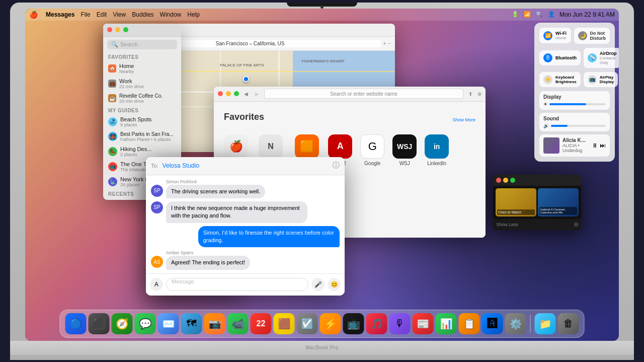  What do you see at coordinates (99, 324) in the screenshot?
I see `dock-launchpad: ⬛` at bounding box center [99, 324].